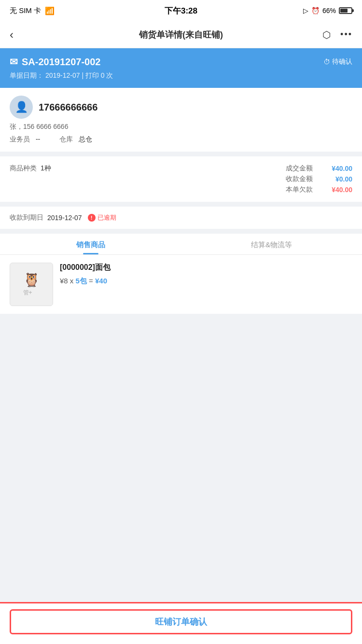 Image resolution: width=362 pixels, height=644 pixels. Describe the element at coordinates (38, 139) in the screenshot. I see `salesperson-value: --` at that location.